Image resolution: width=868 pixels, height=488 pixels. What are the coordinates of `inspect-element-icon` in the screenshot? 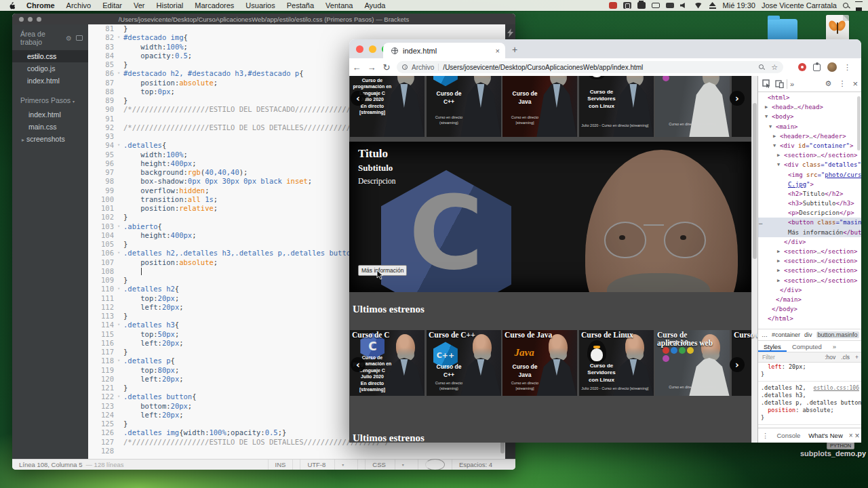 It's located at (766, 84).